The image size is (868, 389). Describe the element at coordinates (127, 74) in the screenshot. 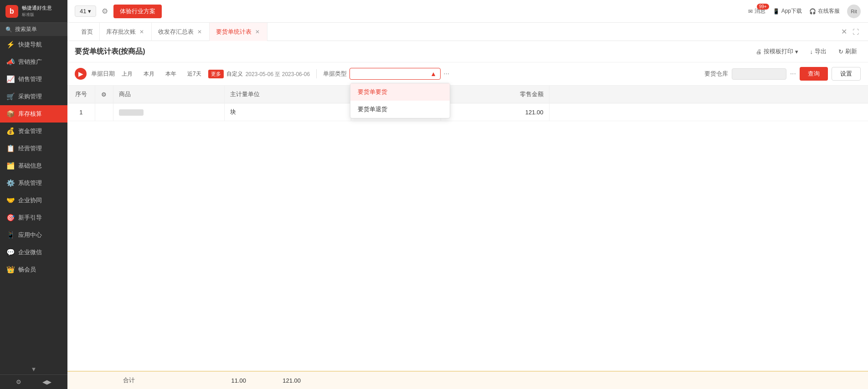

I see `date-prev-month-btn: 上月` at that location.